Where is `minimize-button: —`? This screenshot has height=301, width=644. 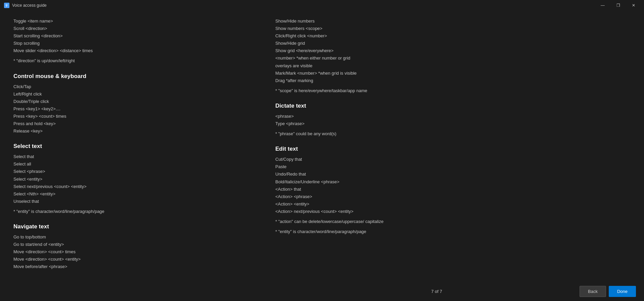 minimize-button: — is located at coordinates (603, 5).